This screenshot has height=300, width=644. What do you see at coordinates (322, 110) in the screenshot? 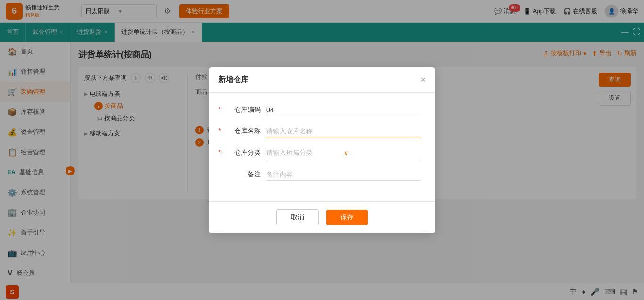
I see `field-code: * 仓库编码` at bounding box center [322, 110].